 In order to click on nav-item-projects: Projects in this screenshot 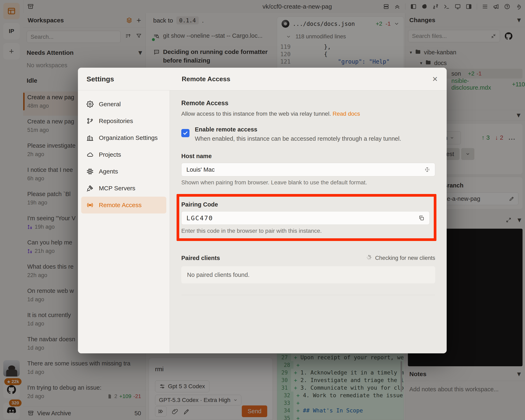, I will do `click(124, 155)`.